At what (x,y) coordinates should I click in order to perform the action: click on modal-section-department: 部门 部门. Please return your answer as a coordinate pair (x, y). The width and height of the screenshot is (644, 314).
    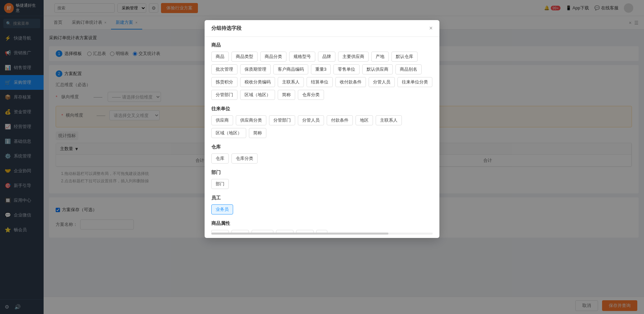
    Looking at the image, I should click on (322, 179).